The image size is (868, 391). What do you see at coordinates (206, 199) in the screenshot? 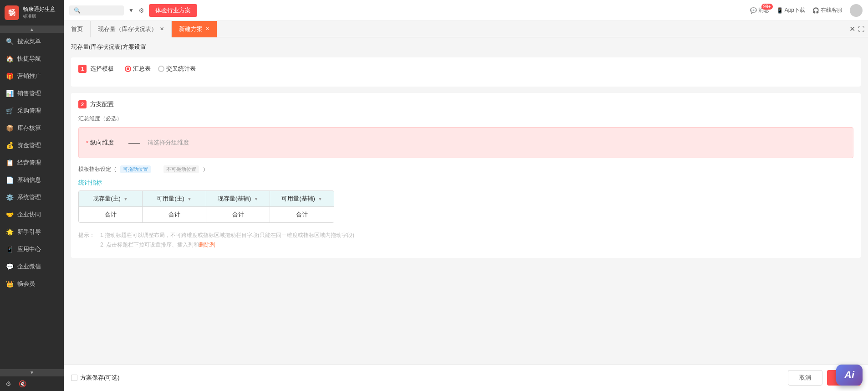
I see `stats-header-row: 现存量(主) ▼ 可用量(主) ▼ 现存量(基辅) ▼` at bounding box center [206, 199].